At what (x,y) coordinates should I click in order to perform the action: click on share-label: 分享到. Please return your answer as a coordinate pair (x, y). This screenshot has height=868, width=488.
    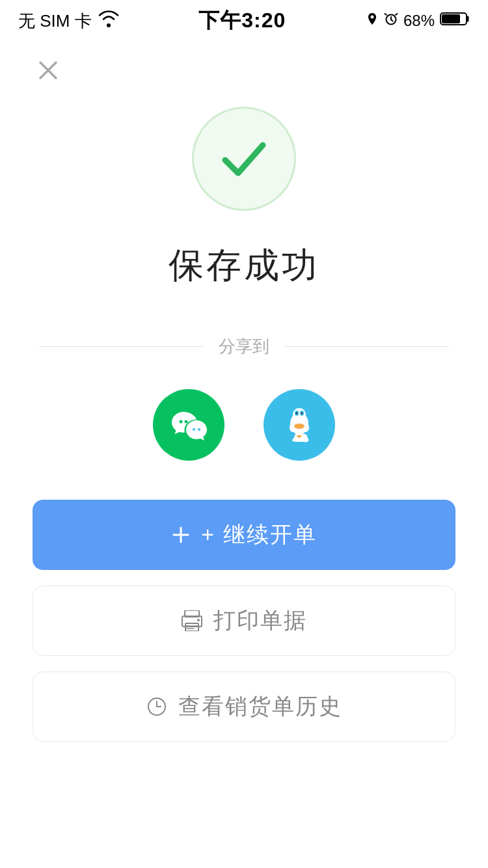
    Looking at the image, I should click on (244, 346).